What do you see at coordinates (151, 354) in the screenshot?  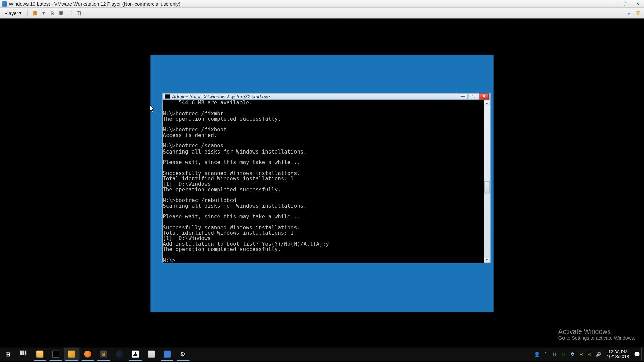 I see `calculator` at bounding box center [151, 354].